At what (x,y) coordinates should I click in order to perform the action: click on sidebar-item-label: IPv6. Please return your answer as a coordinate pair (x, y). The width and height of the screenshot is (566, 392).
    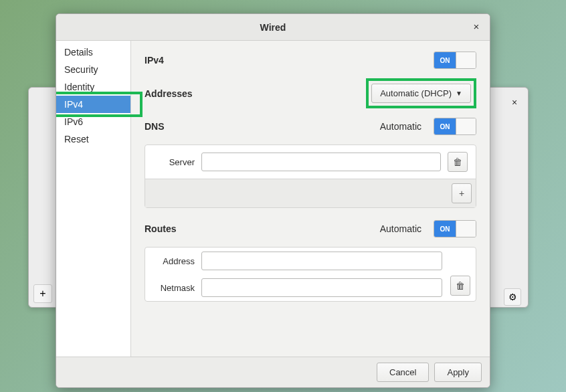
    Looking at the image, I should click on (74, 122).